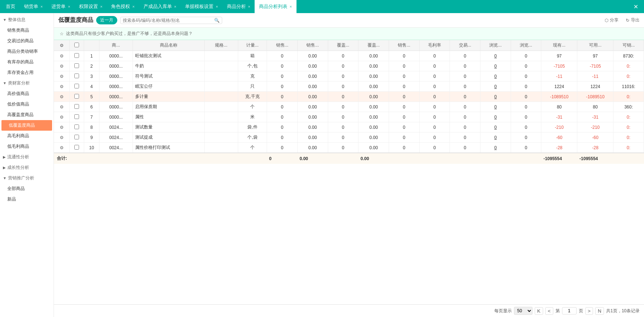 The height and width of the screenshot is (317, 644). I want to click on nav-role: 角色授权 ×, so click(123, 7).